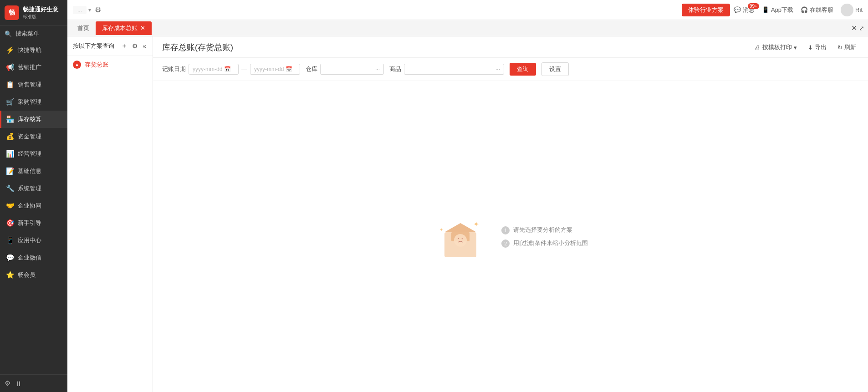 The height and width of the screenshot is (392, 868). I want to click on date-label: 记账日期, so click(174, 69).